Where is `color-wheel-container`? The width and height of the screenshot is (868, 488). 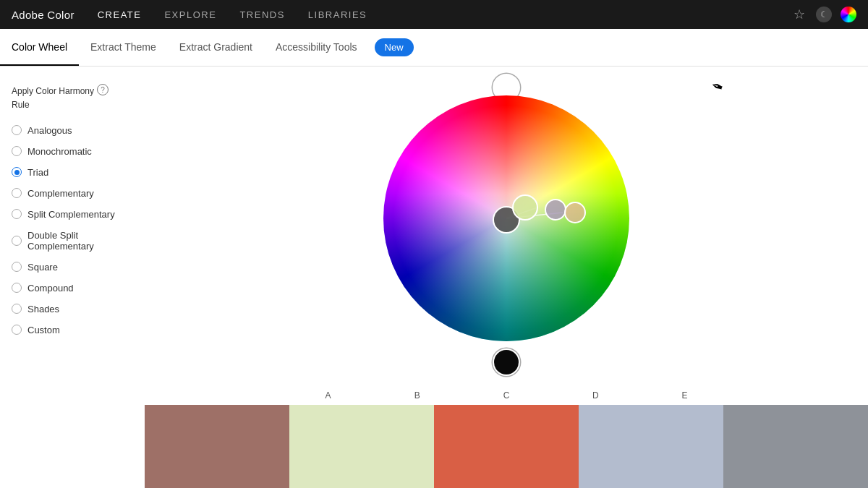
color-wheel-container is located at coordinates (506, 218).